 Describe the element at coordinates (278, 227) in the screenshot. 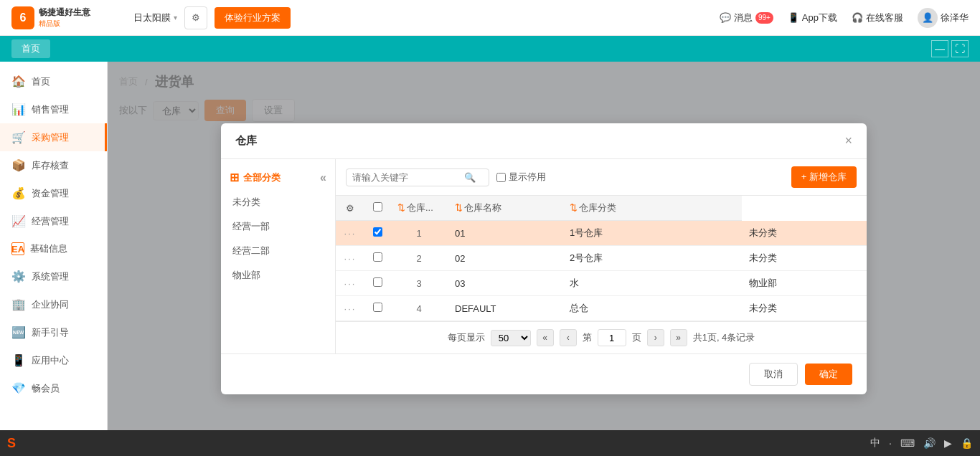

I see `category-item-dept1: 经营一部` at that location.